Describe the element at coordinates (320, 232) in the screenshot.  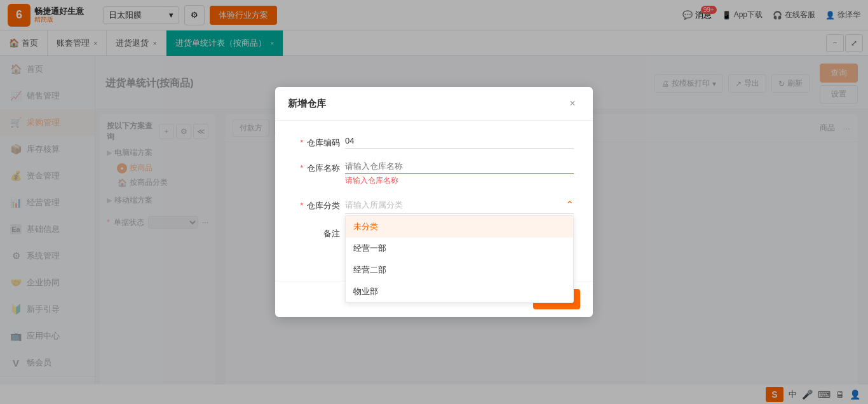
I see `note-label: 备注` at that location.